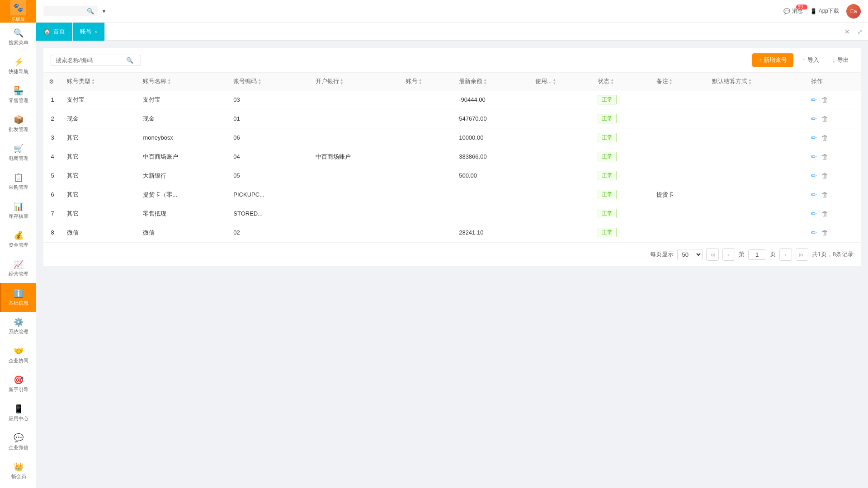  What do you see at coordinates (90, 11) in the screenshot?
I see `header-search-icon: 🔍` at bounding box center [90, 11].